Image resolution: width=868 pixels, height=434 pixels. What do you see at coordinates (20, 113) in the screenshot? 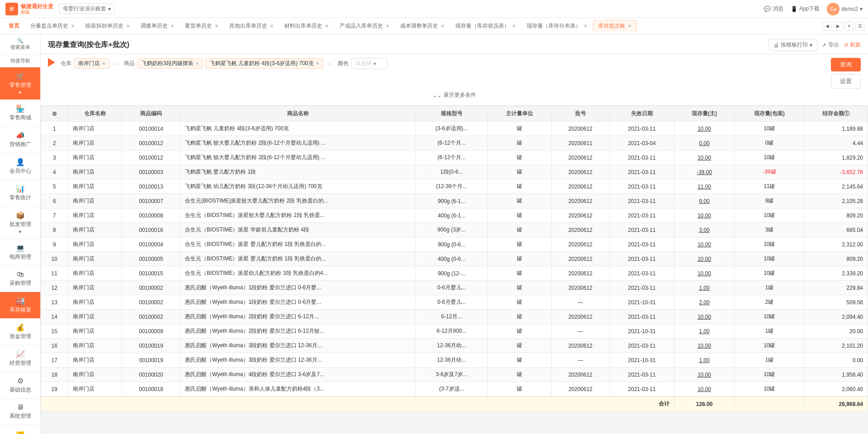
I see `sidebar-item-retail-shop: 🏪 零售商城` at bounding box center [20, 113].